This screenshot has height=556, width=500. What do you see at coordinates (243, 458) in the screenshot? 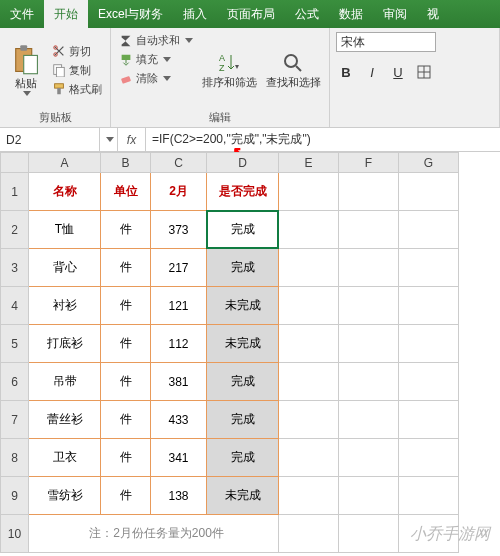
I see `cell-D8: 完成` at bounding box center [243, 458].